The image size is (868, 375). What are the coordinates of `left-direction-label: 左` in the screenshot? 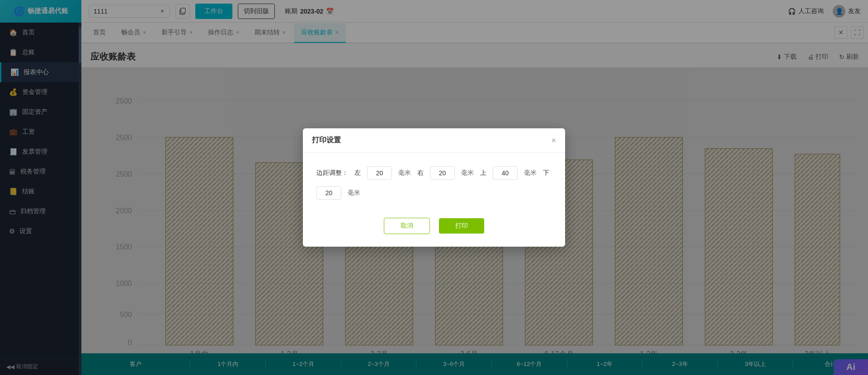 It's located at (358, 173).